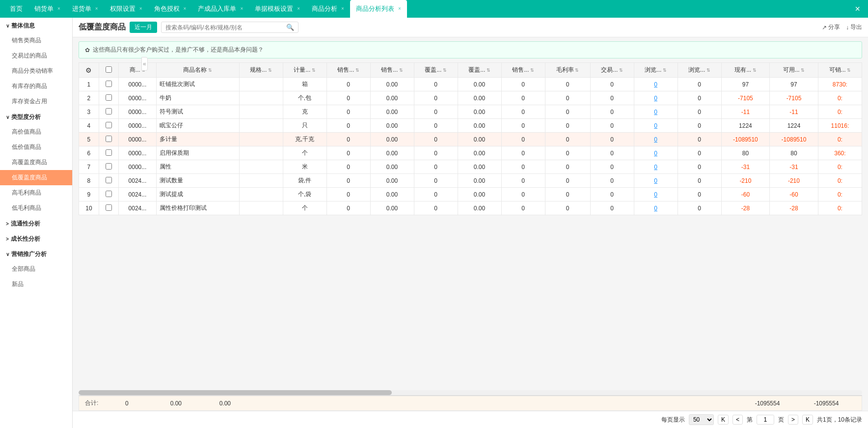  What do you see at coordinates (379, 9) in the screenshot?
I see `nav-item-商品分析列表: 商品分析列表×` at bounding box center [379, 9].